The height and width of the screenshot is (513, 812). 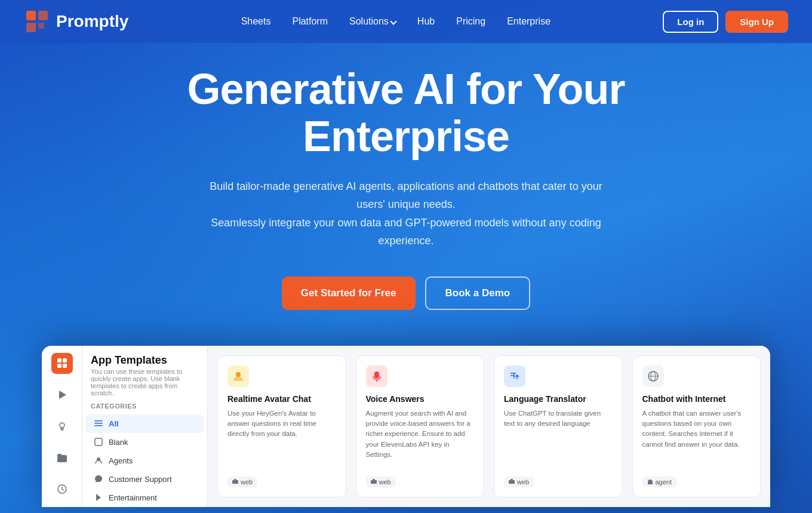 What do you see at coordinates (660, 482) in the screenshot?
I see `card-tag-3: agent` at bounding box center [660, 482].